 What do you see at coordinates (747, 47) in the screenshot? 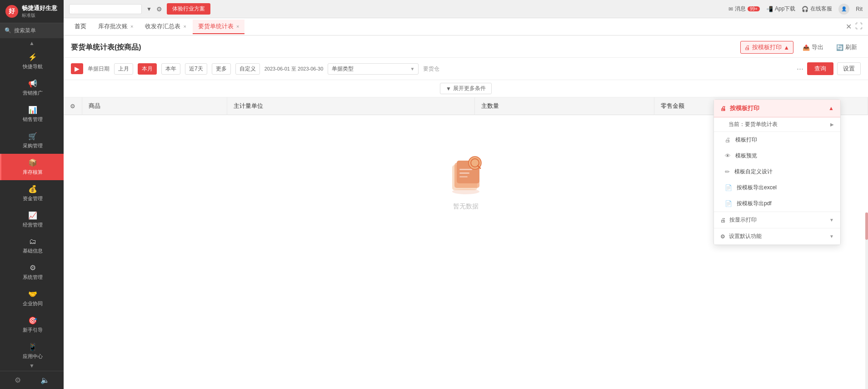
I see `printer-icon: 🖨` at bounding box center [747, 47].